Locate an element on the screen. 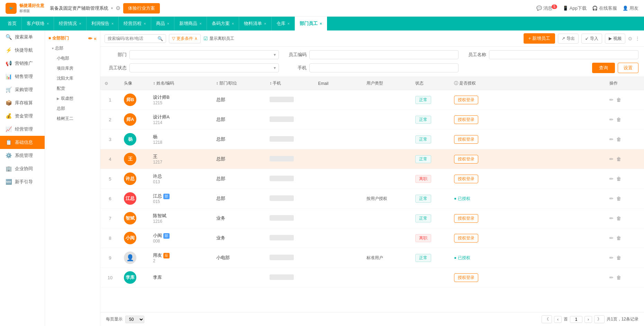 This screenshot has width=644, height=326. more-options-icon: ⋮ is located at coordinates (637, 38).